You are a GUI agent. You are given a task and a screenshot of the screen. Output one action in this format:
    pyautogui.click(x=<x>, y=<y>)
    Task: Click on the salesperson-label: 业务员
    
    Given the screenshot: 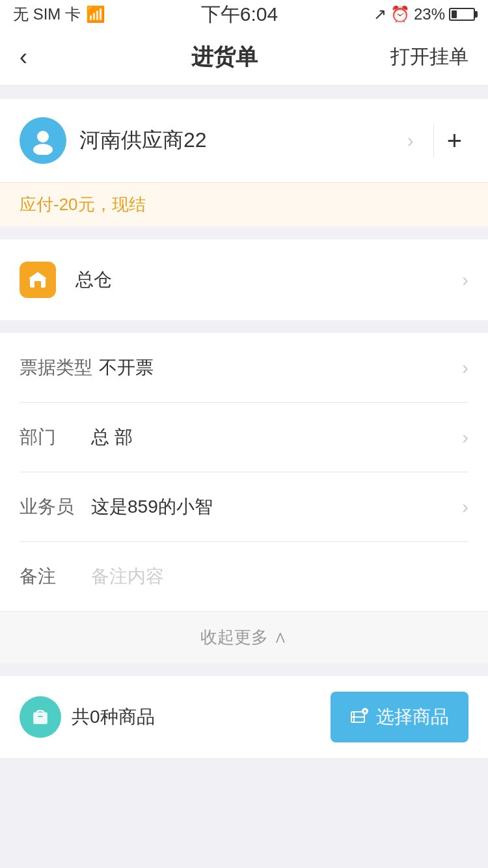 What is the action you would take?
    pyautogui.click(x=52, y=507)
    